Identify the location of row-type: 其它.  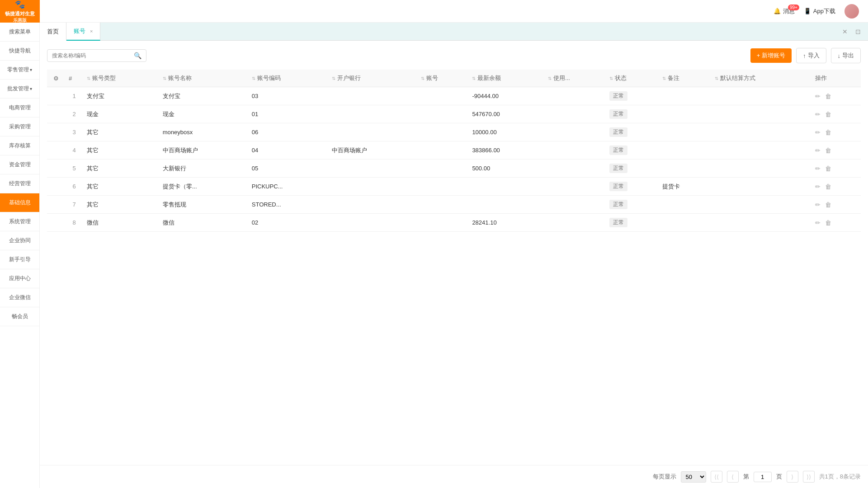
(121, 169).